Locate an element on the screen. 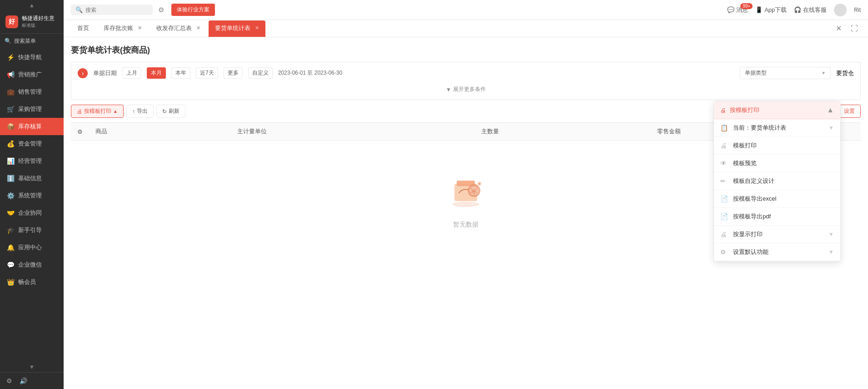  print-dropdown-export-excel: 📄 按模板导出excel is located at coordinates (777, 199).